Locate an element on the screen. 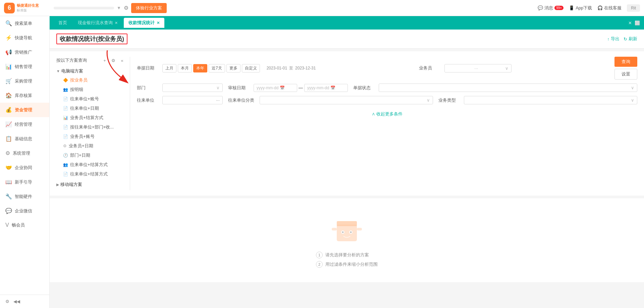 Image resolution: width=644 pixels, height=308 pixels. scheme-item-counterparty-date: 📄 往来单位+日期 is located at coordinates (91, 108).